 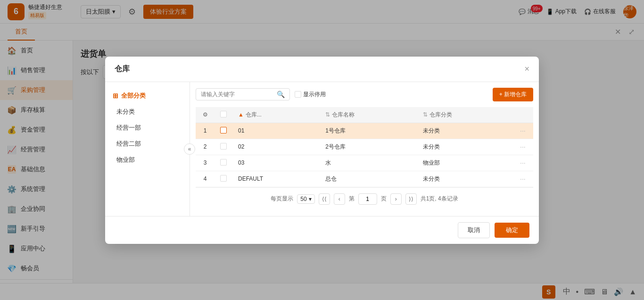 I want to click on row-code-2: 02, so click(x=276, y=147).